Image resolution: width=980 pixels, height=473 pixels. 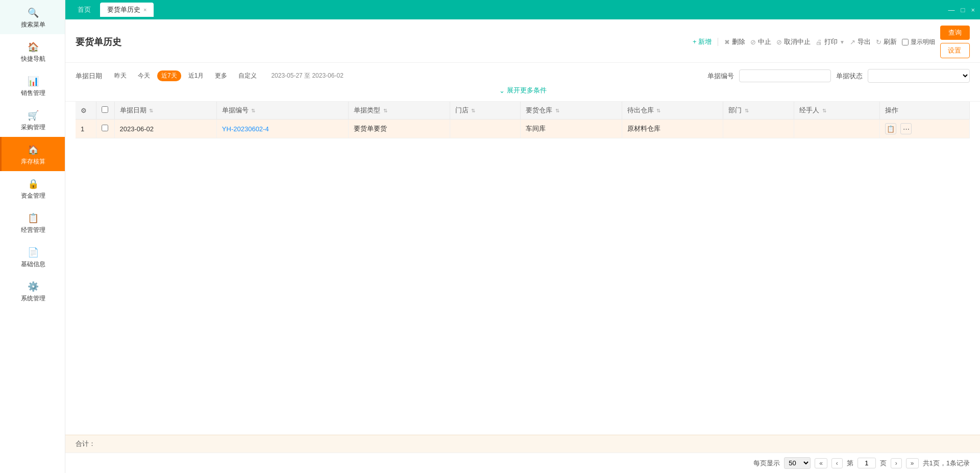 I want to click on minimize-button: —, so click(x=951, y=10).